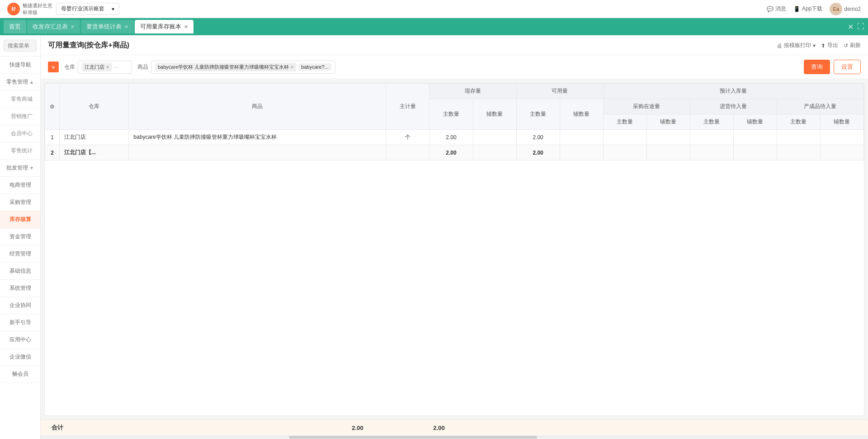 Image resolution: width=868 pixels, height=439 pixels. Describe the element at coordinates (808, 9) in the screenshot. I see `app-download-action: 📱 App下载` at that location.